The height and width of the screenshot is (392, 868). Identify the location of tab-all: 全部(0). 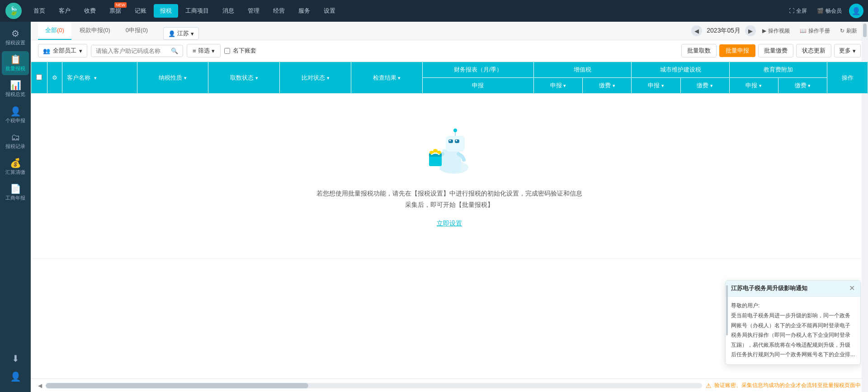
(55, 31).